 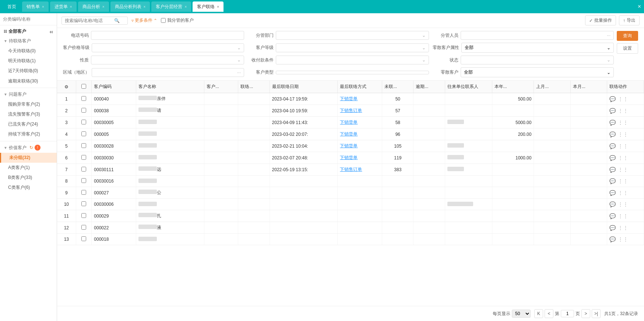 I want to click on filter-search-box: 🔍, so click(x=95, y=21).